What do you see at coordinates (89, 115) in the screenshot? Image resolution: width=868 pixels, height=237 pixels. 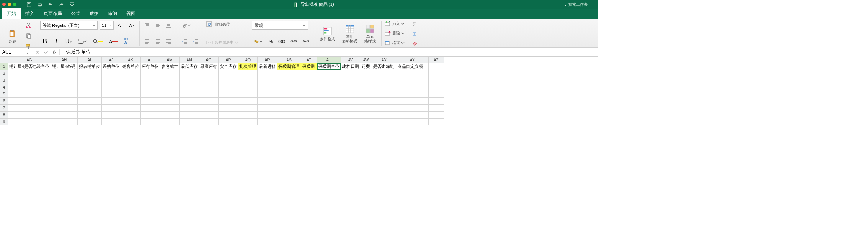 I see `cell-AI8` at bounding box center [89, 115].